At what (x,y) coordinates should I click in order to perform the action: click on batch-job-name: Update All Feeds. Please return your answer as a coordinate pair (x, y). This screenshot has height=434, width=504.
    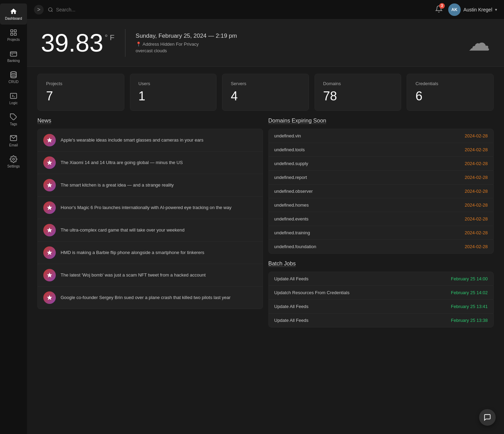
    Looking at the image, I should click on (292, 279).